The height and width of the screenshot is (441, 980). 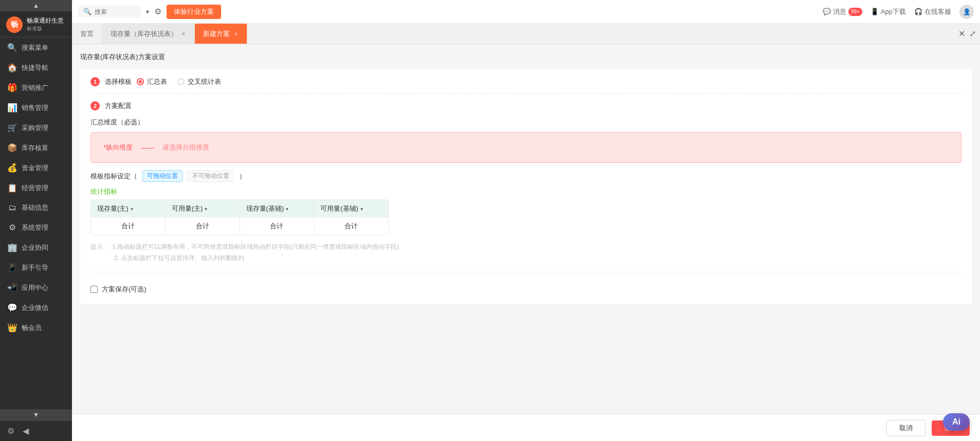 I want to click on sidebar-item-wechat: 💬企业微信, so click(x=36, y=307).